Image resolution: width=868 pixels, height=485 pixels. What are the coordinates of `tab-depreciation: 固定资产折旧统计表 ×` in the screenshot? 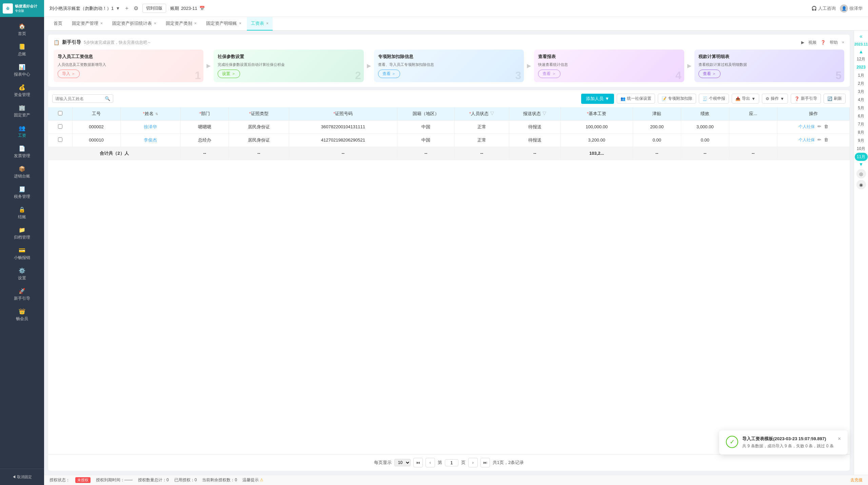 It's located at (134, 24).